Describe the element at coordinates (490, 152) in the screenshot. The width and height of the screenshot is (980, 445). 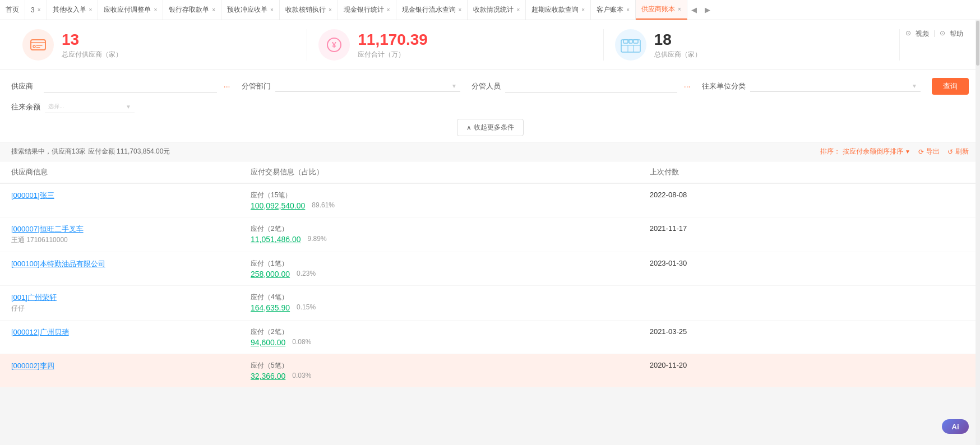
I see `result-bar: 搜索结果中，供应商13家 应付金额 111,703,854.00元 排序： 按应…` at that location.